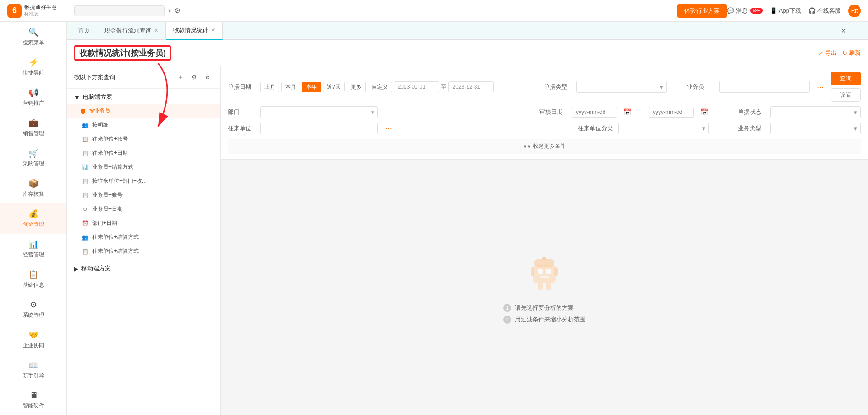 The height and width of the screenshot is (415, 868). Describe the element at coordinates (664, 128) in the screenshot. I see `counterpart-category-select-wrapper` at that location.